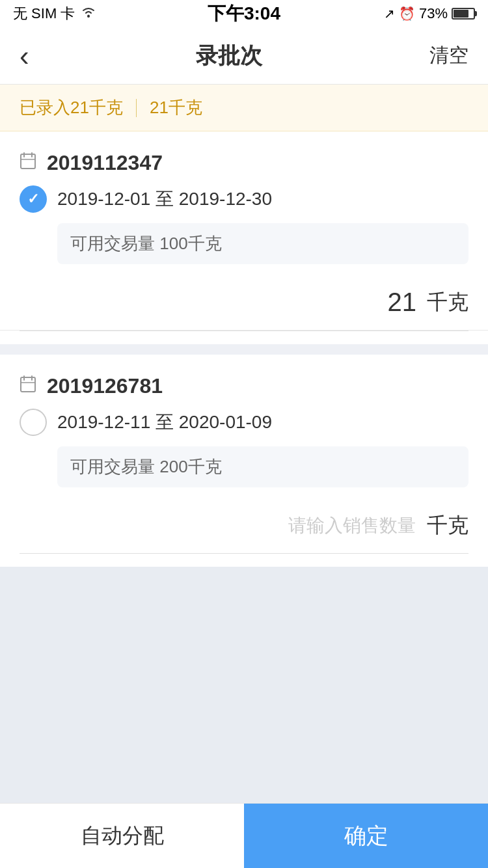 This screenshot has width=488, height=868. I want to click on summary-bar: 已录入21千克 21千克, so click(244, 108).